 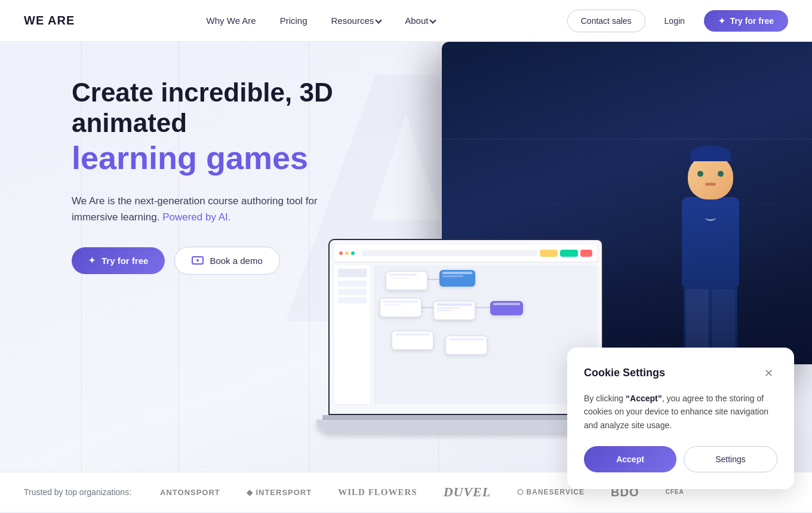 I want to click on hero-subtext: We Are is the next-generation course aut…, so click(x=215, y=209).